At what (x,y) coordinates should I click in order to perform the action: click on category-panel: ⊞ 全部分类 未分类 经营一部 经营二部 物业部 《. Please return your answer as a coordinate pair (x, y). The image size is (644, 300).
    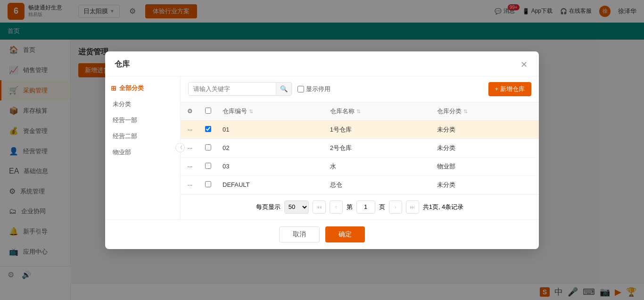
    Looking at the image, I should click on (143, 148).